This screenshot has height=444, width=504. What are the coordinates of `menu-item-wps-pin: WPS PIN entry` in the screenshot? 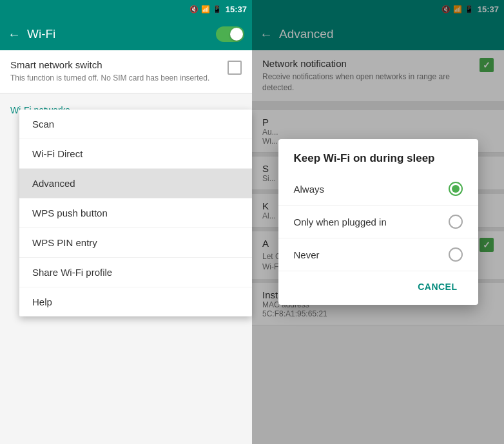 It's located at (135, 243).